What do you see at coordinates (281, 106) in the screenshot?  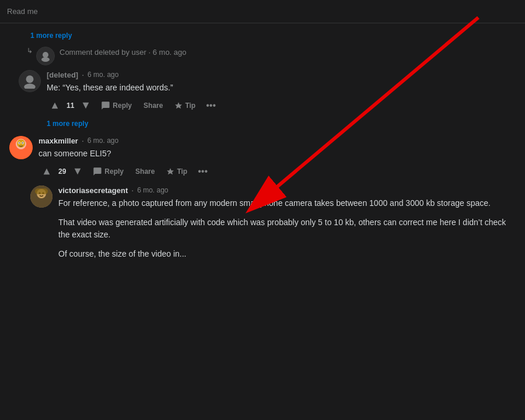 I see `comment1-action-bar: 11 Reply Share Tip` at bounding box center [281, 106].